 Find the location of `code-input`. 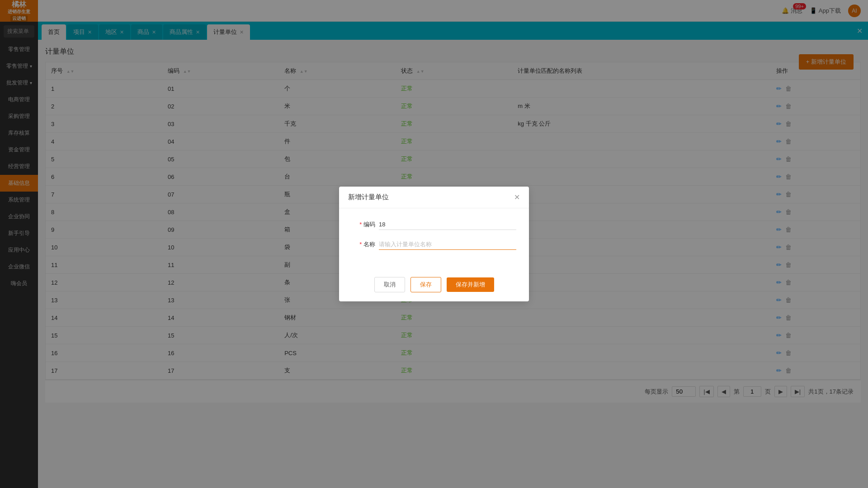

code-input is located at coordinates (448, 225).